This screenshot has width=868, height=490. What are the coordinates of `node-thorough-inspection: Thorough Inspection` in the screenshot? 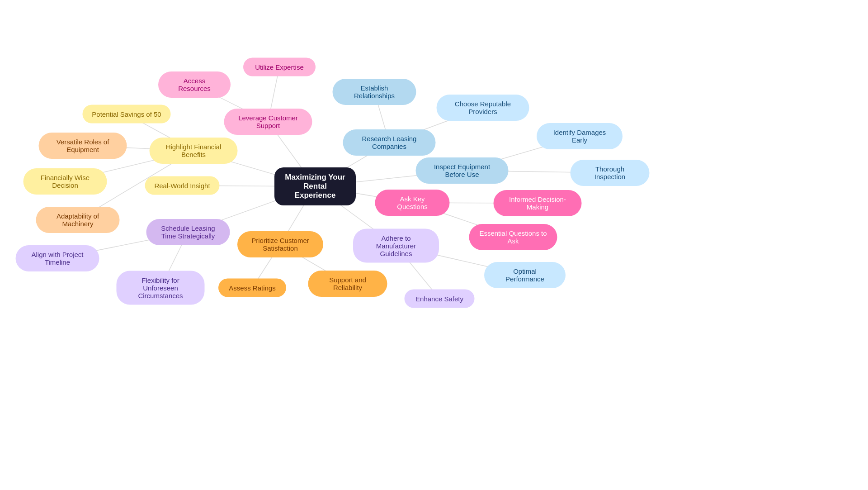 It's located at (610, 173).